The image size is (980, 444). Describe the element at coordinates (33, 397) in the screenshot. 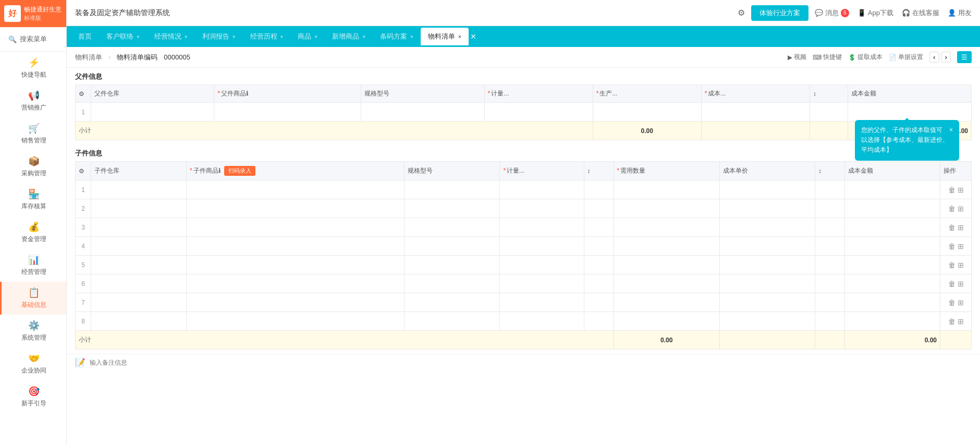

I see `sidebar-item-guide: 🎯 新手引导` at that location.